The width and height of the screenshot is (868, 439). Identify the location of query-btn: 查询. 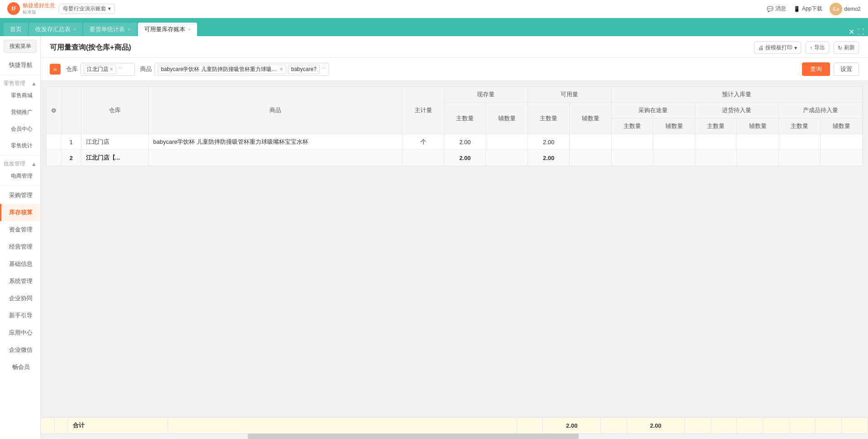
(816, 69).